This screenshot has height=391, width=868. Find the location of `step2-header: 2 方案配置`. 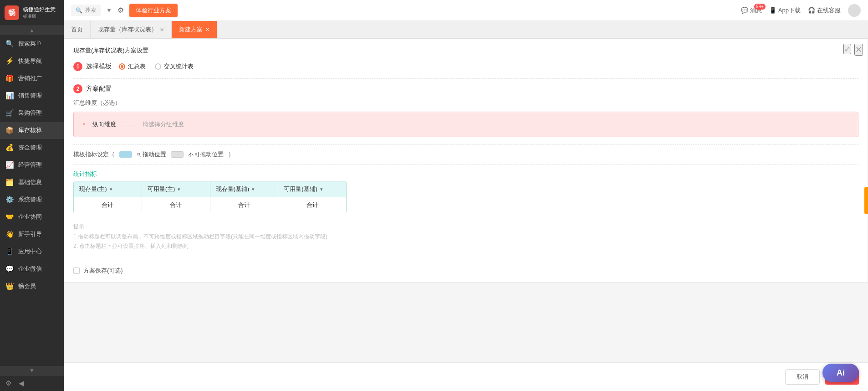

step2-header: 2 方案配置 is located at coordinates (466, 89).